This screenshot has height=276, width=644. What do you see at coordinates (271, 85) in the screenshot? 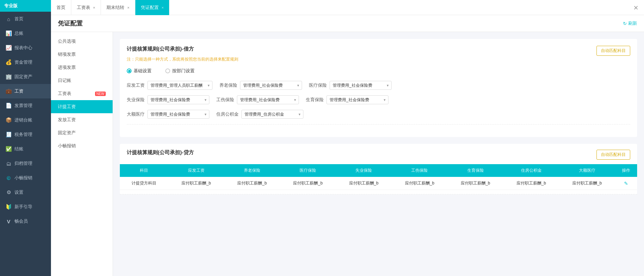
I see `select-ylbx: 管理费用_社会保险费` at bounding box center [271, 85].